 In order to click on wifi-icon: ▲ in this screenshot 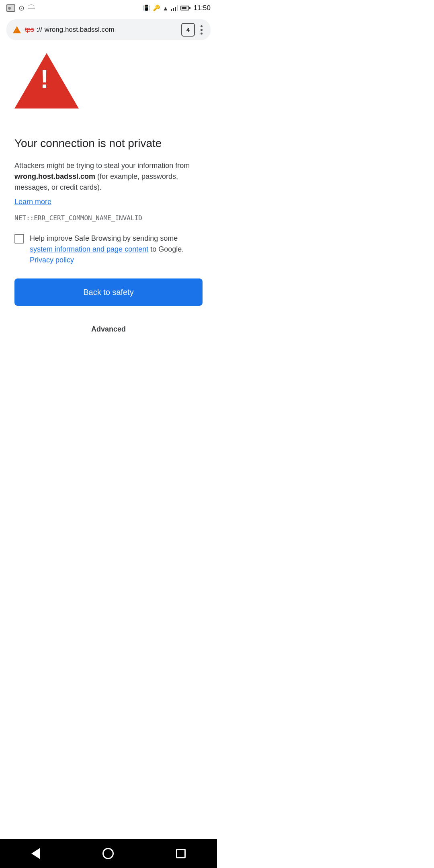, I will do `click(166, 8)`.